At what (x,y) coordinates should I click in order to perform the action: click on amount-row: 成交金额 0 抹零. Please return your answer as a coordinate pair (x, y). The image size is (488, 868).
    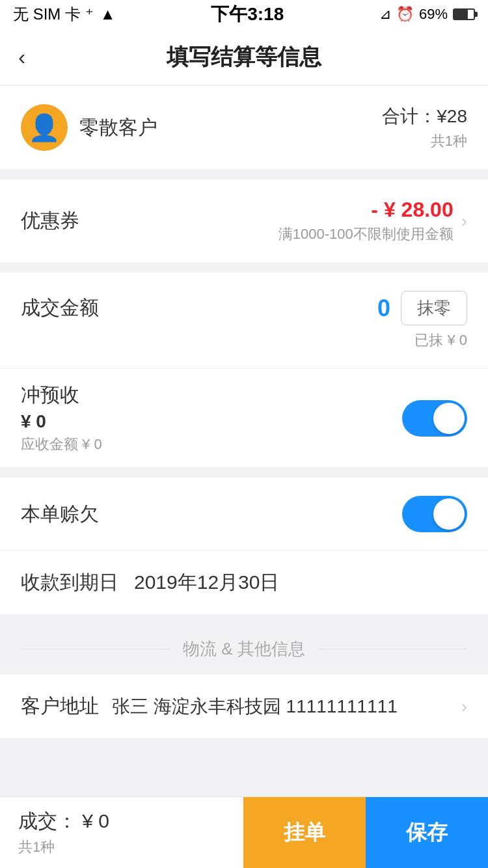
    Looking at the image, I should click on (244, 302).